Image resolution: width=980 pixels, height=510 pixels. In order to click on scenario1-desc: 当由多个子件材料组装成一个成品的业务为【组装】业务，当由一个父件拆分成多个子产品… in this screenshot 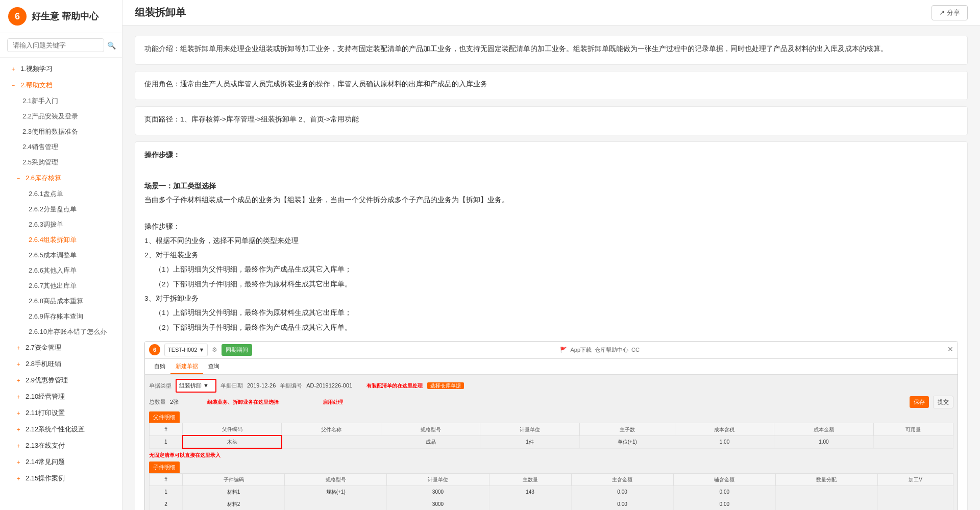, I will do `click(551, 200)`.